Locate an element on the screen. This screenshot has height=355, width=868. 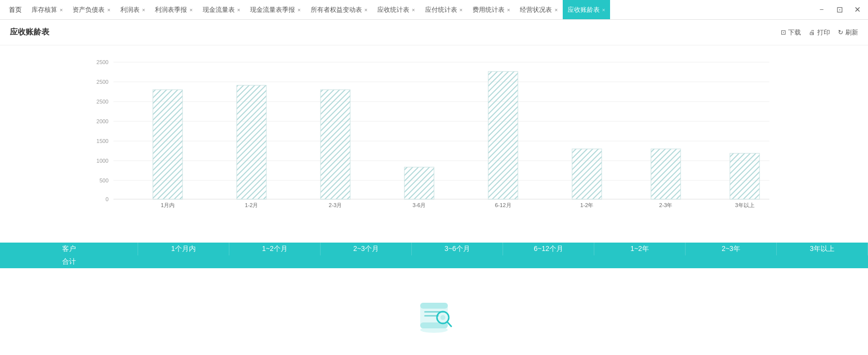
bar-1-2月 is located at coordinates (252, 142).